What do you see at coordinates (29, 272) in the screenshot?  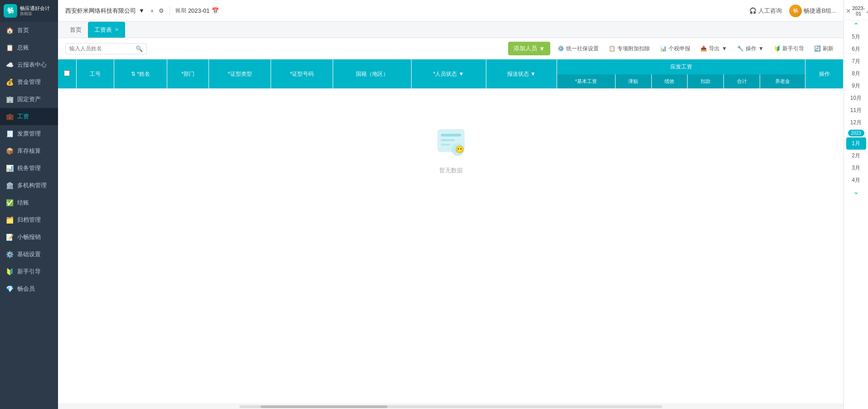 I see `sidebar-item-guide: 🔰 新手引导` at bounding box center [29, 272].